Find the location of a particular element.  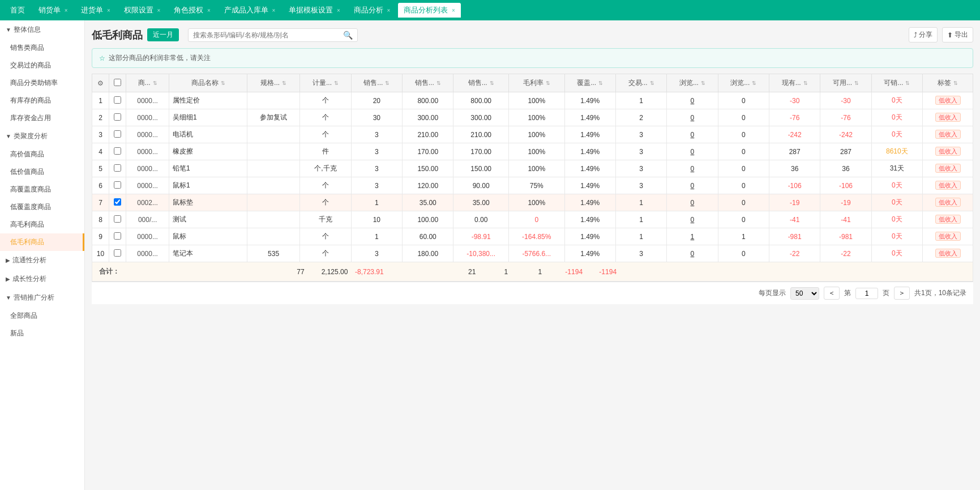

col-saleable: 可销...⇅ is located at coordinates (897, 83).